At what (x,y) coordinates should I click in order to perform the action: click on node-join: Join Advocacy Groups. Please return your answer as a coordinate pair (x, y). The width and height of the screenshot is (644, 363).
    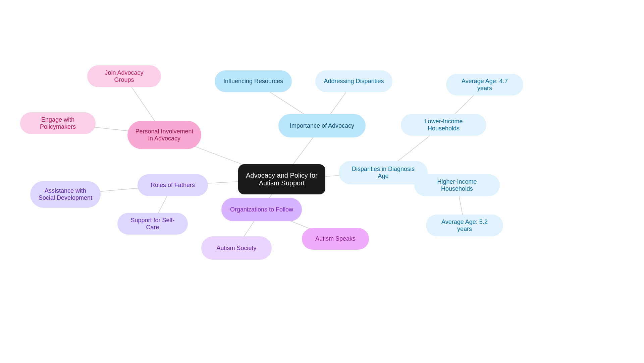
    Looking at the image, I should click on (124, 76).